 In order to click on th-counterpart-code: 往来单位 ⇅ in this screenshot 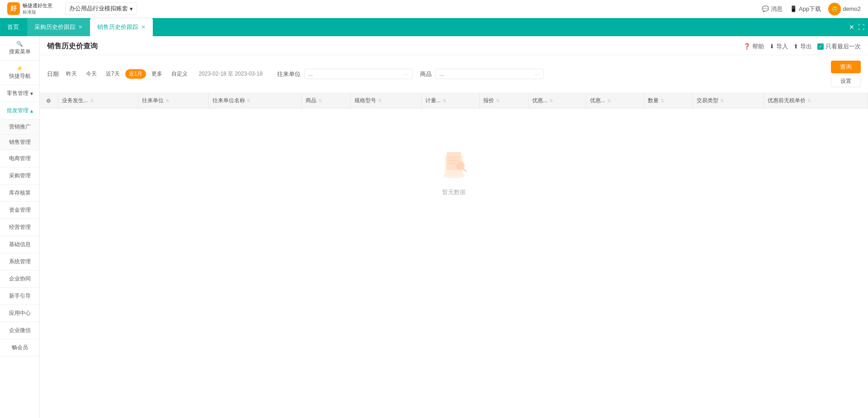, I will do `click(174, 101)`.